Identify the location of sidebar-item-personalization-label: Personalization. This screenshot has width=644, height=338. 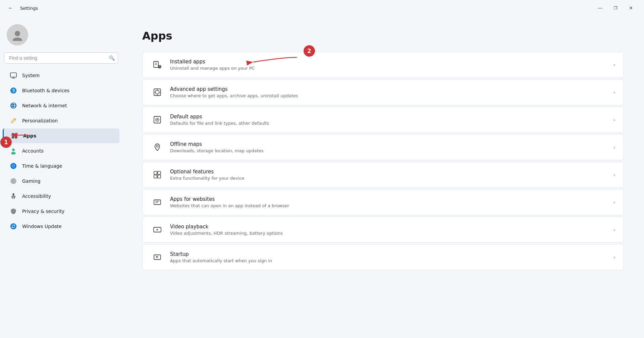
(40, 121).